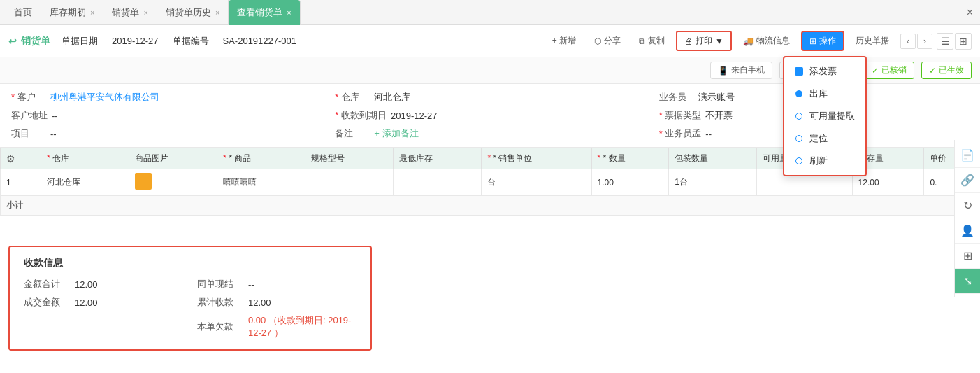  I want to click on outbound-item: 出库, so click(825, 94).